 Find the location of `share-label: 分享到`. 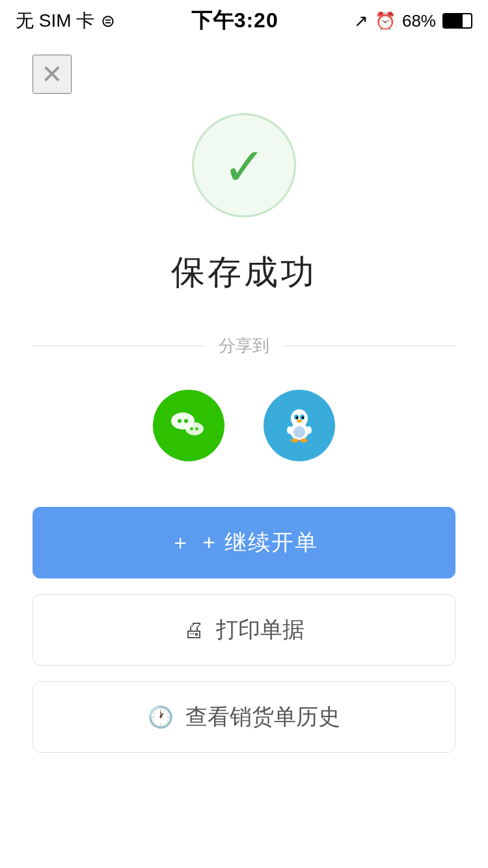

share-label: 分享到 is located at coordinates (244, 346).